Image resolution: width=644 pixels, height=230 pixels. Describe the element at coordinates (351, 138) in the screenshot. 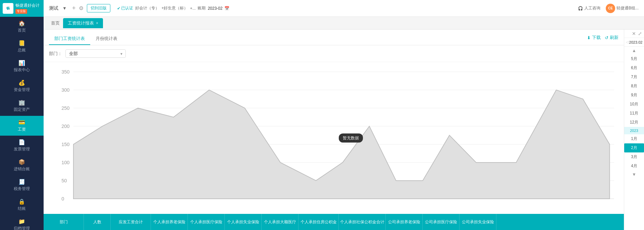

I see `chart-tooltip: 暂无数据` at that location.